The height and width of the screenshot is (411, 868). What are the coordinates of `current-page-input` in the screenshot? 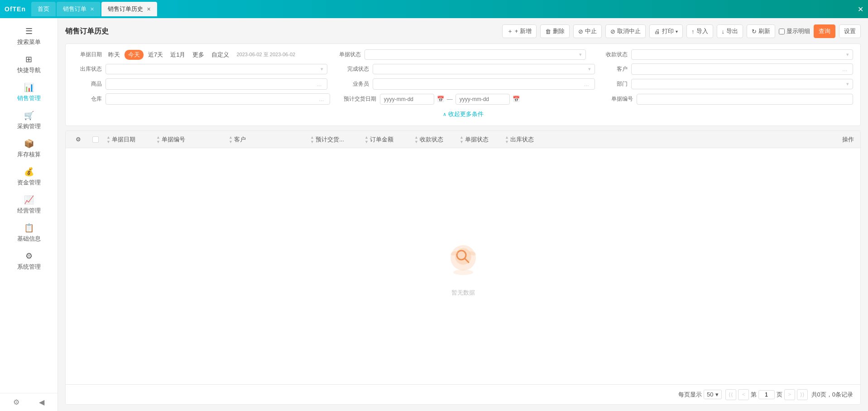 It's located at (767, 395).